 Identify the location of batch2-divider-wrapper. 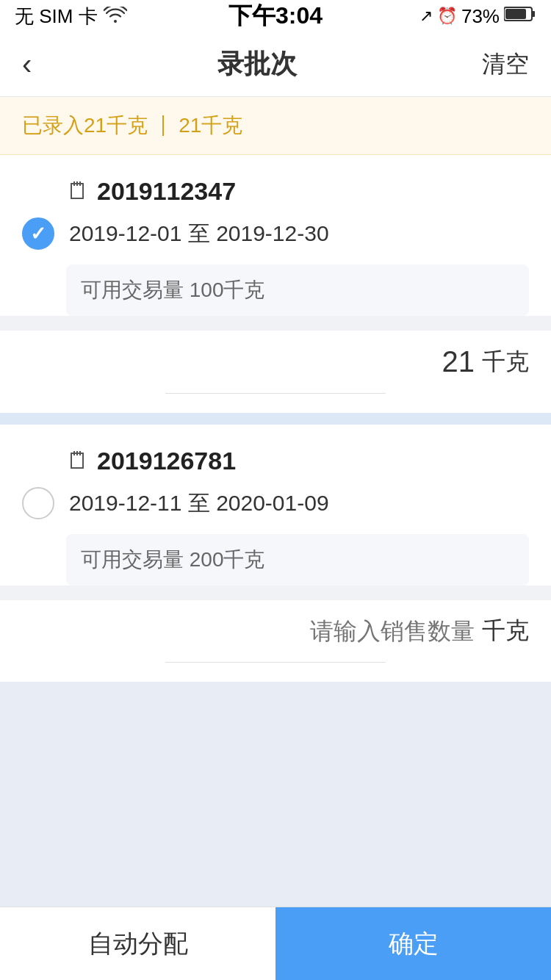
(276, 666).